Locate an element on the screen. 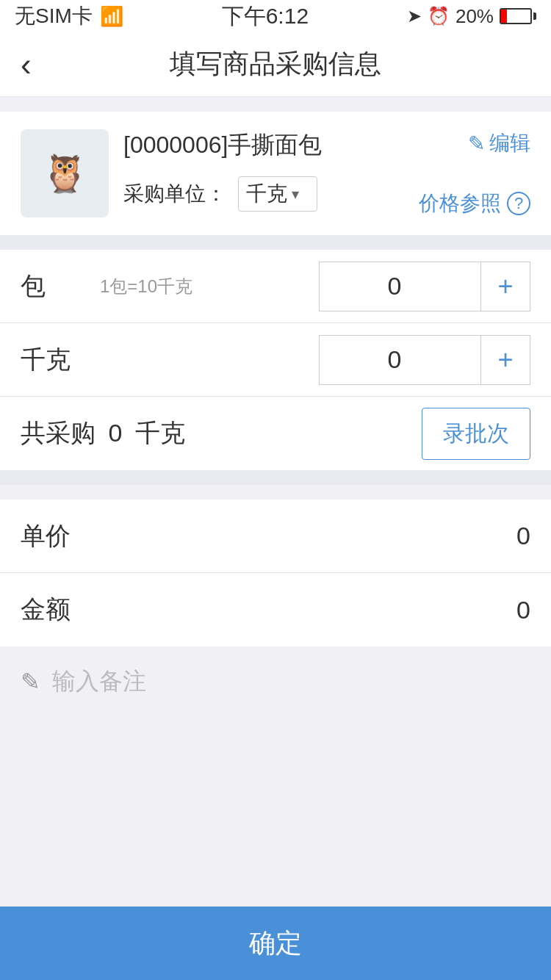  notes-placeholder: 输入备注 is located at coordinates (99, 682).